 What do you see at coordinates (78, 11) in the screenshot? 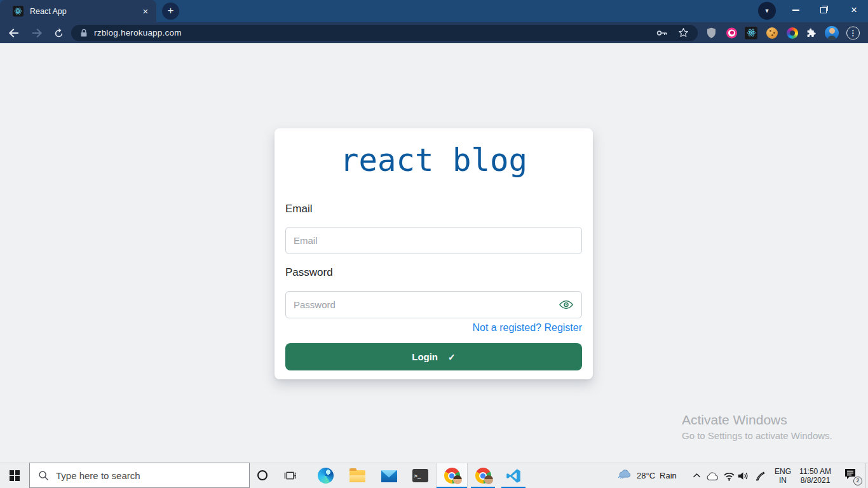
I see `browser-tab-react-app: React App ×` at bounding box center [78, 11].